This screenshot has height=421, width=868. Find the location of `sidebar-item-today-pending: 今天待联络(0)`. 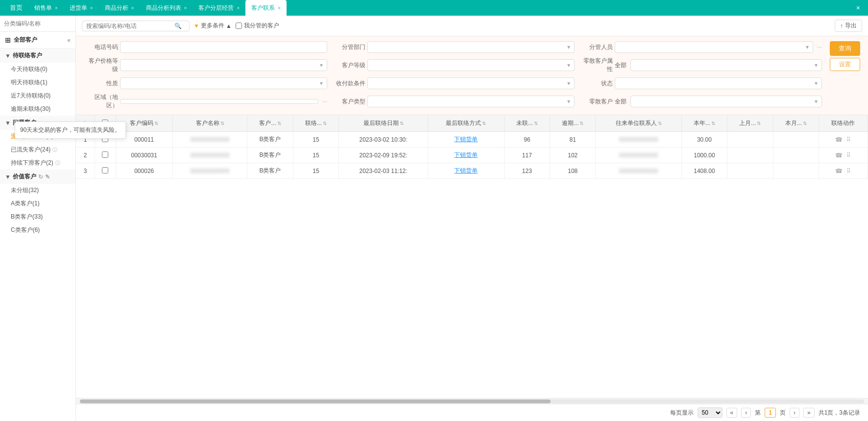

sidebar-item-today-pending: 今天待联络(0) is located at coordinates (38, 70).